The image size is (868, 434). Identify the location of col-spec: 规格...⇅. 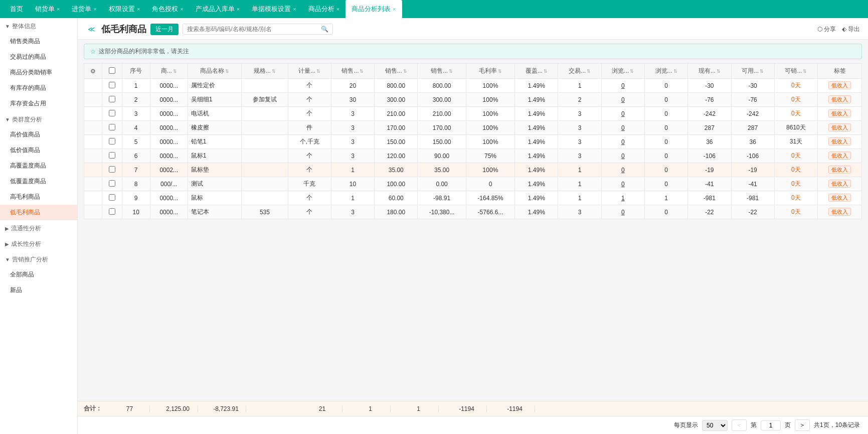
(265, 71).